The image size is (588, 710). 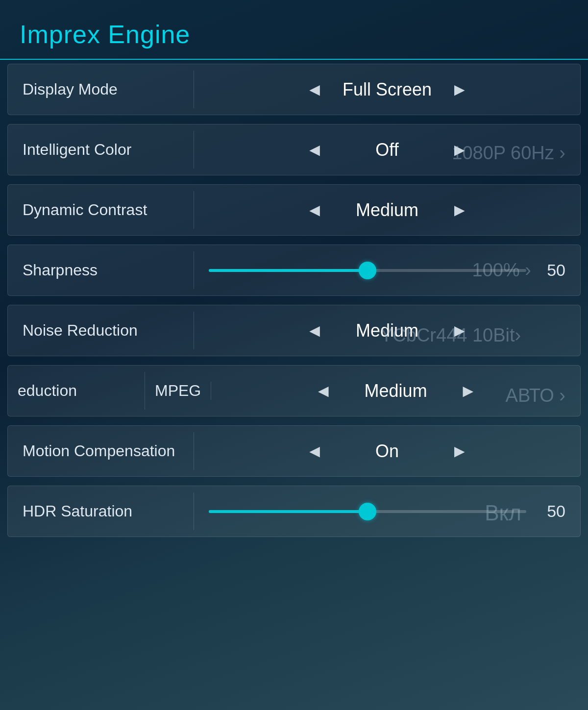 What do you see at coordinates (387, 451) in the screenshot?
I see `motion-compensation-value: On` at bounding box center [387, 451].